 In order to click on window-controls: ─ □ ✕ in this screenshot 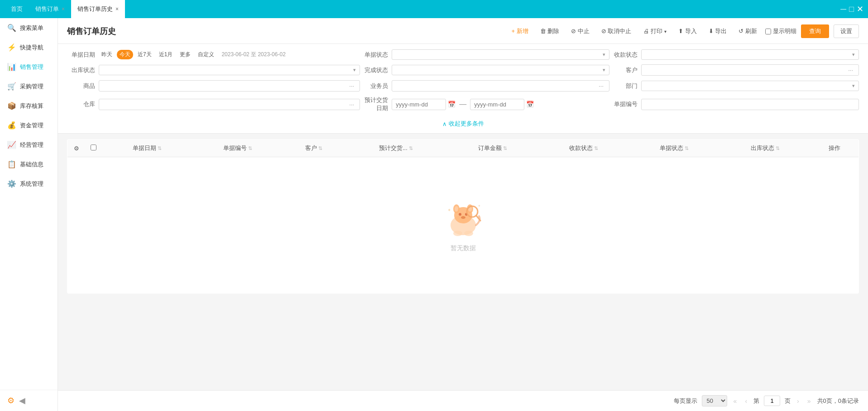, I will do `click(852, 9)`.